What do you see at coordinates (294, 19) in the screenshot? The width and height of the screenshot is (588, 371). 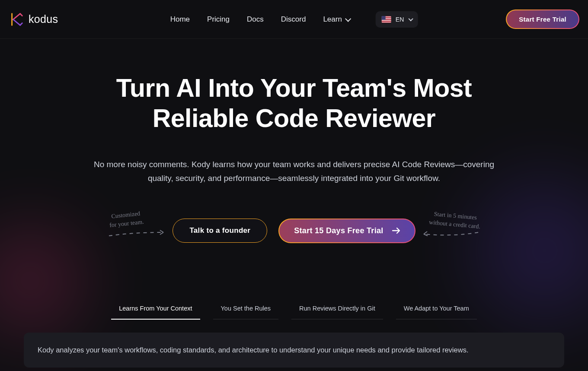 I see `nav-links: Home Pricing Docs Discord Learn EN` at bounding box center [294, 19].